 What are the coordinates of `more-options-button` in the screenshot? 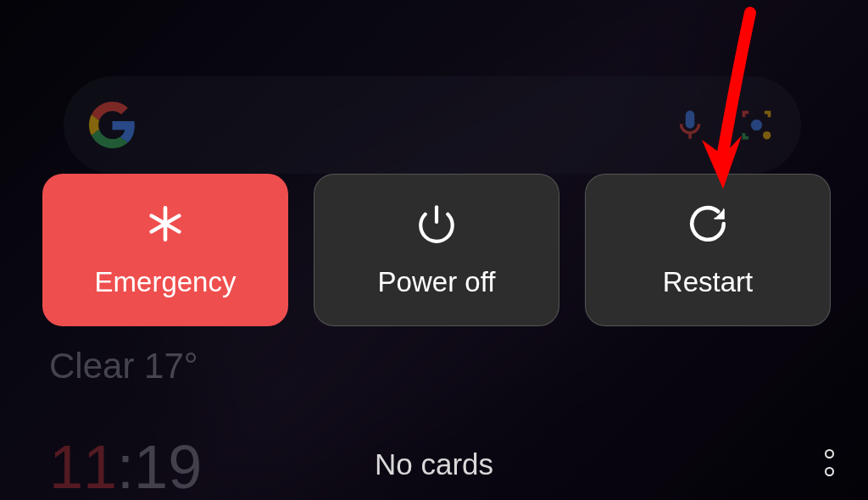 It's located at (829, 463).